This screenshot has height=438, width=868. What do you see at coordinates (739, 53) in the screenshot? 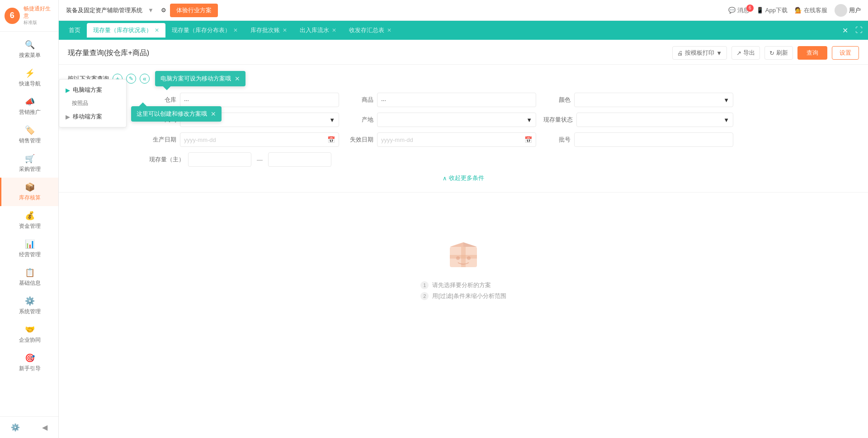
I see `export-icon: ↗` at bounding box center [739, 53].